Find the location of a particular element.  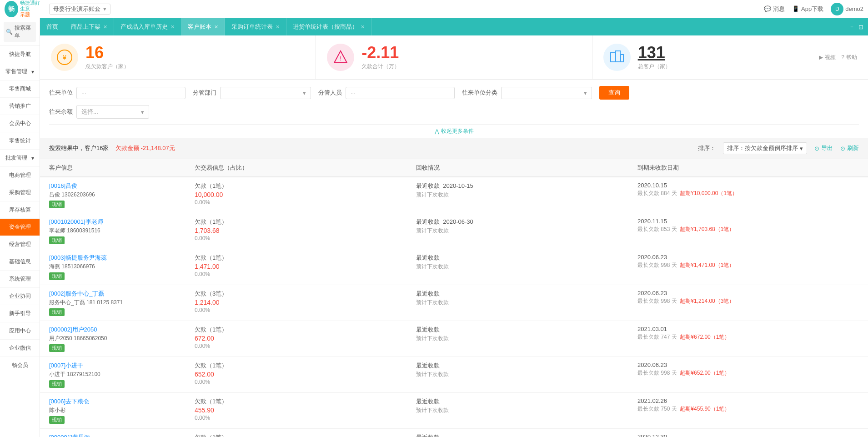

tab-home: 首页 is located at coordinates (52, 27).